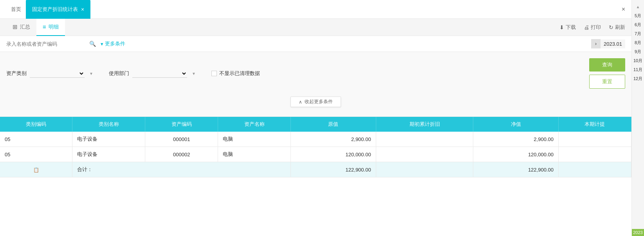 This screenshot has width=644, height=236. I want to click on date-prev-btn: ›, so click(596, 44).